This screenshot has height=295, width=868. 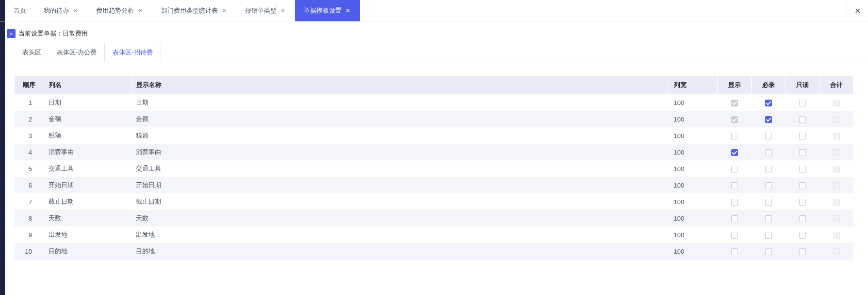 I want to click on table-row: 4消费事由消费事由100, so click(x=434, y=152).